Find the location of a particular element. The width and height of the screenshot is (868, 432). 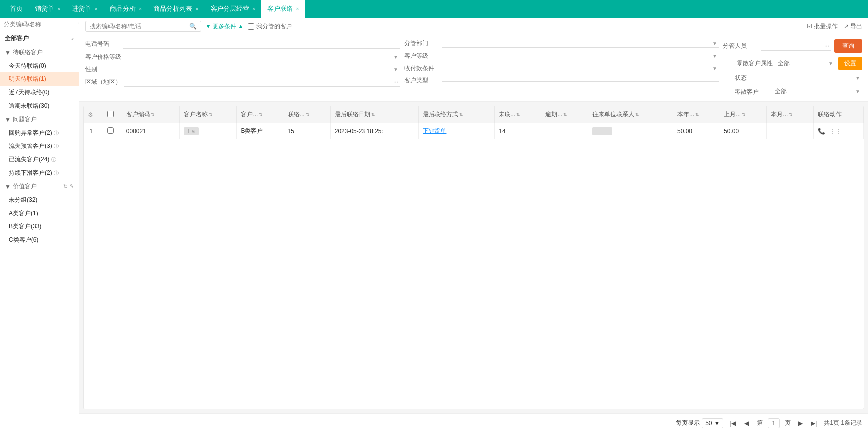

sidebar-item-today: 今天待联络(0) is located at coordinates (40, 66).